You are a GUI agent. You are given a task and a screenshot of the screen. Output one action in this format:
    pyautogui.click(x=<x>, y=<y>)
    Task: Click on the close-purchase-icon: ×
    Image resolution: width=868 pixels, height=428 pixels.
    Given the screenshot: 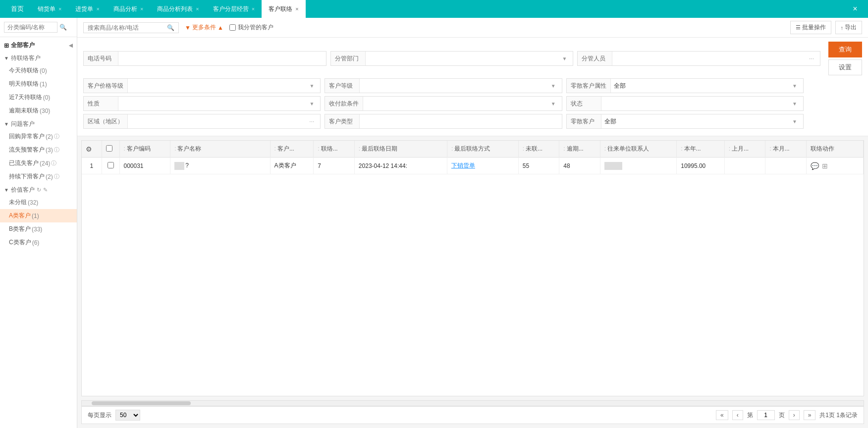 What is the action you would take?
    pyautogui.click(x=98, y=9)
    